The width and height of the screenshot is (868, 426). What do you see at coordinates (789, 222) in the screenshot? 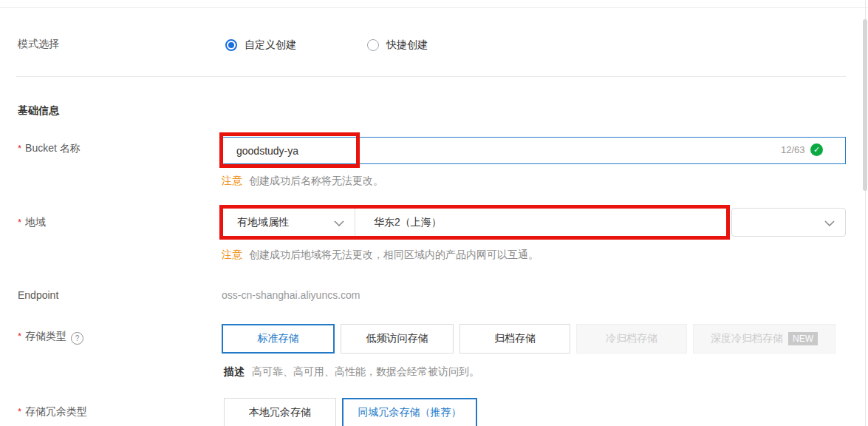
I see `region-extra-select` at bounding box center [789, 222].